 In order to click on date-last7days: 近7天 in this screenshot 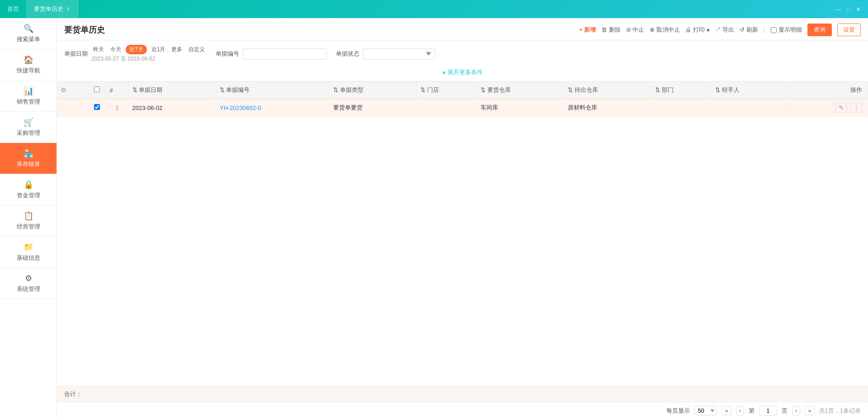, I will do `click(137, 50)`.